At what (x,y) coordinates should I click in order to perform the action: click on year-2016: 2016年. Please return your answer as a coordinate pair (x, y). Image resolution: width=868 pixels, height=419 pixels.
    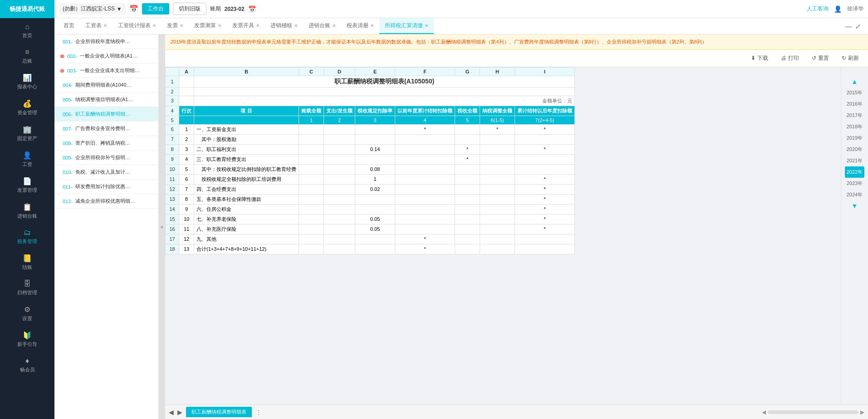
    Looking at the image, I should click on (855, 104).